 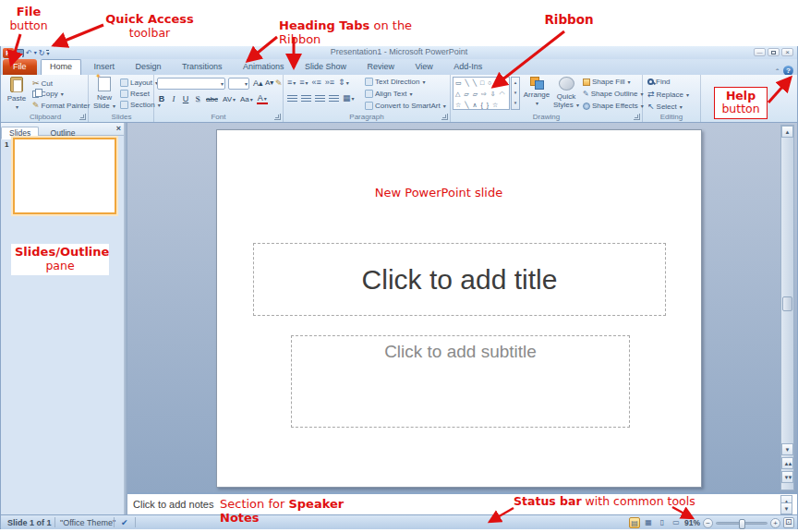 I want to click on cut-icon, so click(x=36, y=83).